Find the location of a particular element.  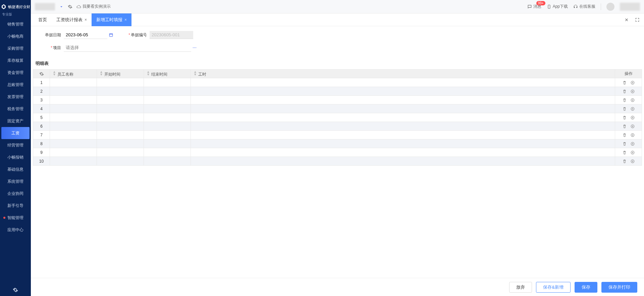

sidebar-item-1: 小畅电商 is located at coordinates (15, 36).